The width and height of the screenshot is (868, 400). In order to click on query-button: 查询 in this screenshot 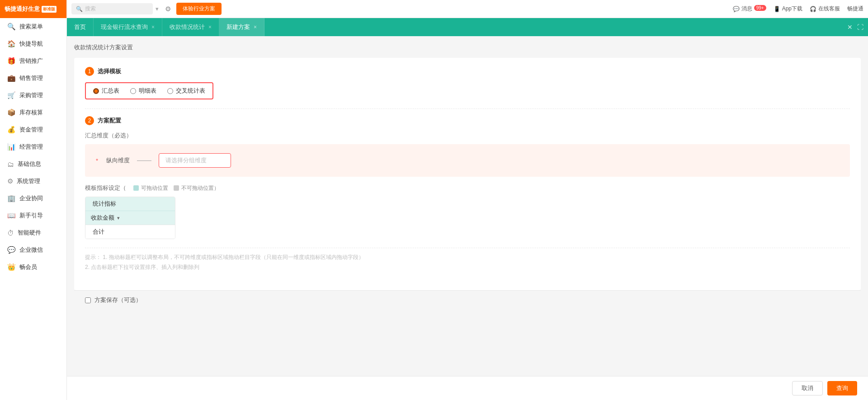, I will do `click(842, 388)`.